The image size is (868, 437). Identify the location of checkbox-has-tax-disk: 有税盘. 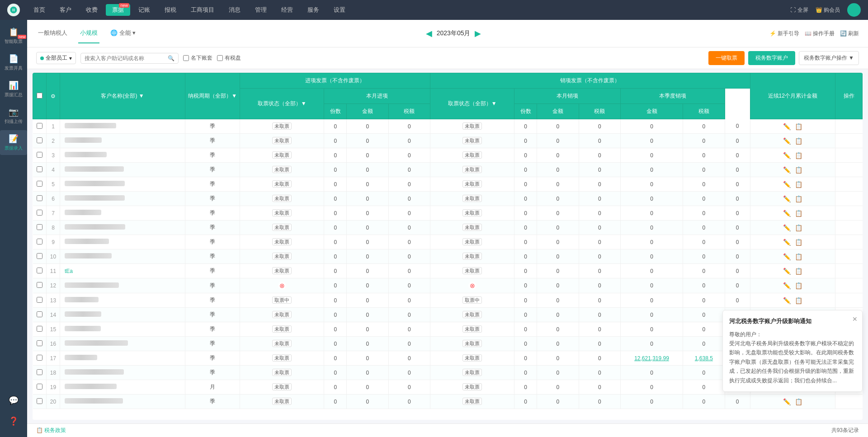
(229, 58).